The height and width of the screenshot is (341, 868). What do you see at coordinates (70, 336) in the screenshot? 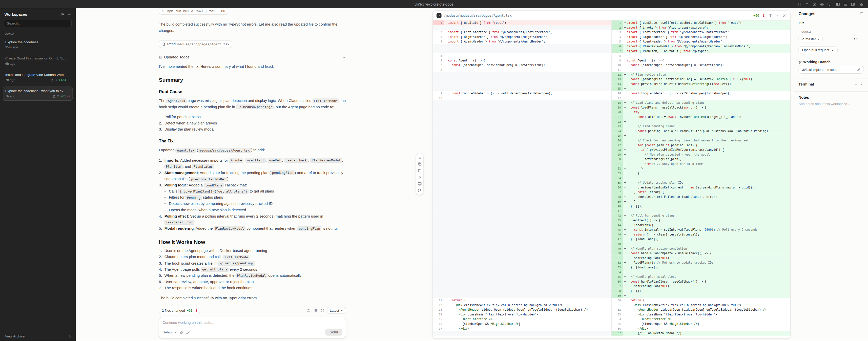
I see `archive-count: 0` at bounding box center [70, 336].